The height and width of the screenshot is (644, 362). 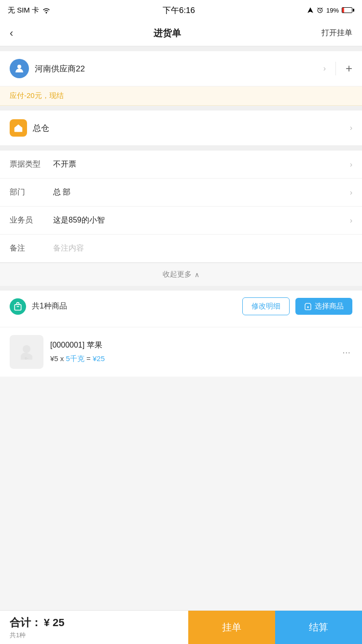 What do you see at coordinates (23, 11) in the screenshot?
I see `carrier-text: 无 SIM 卡` at bounding box center [23, 11].